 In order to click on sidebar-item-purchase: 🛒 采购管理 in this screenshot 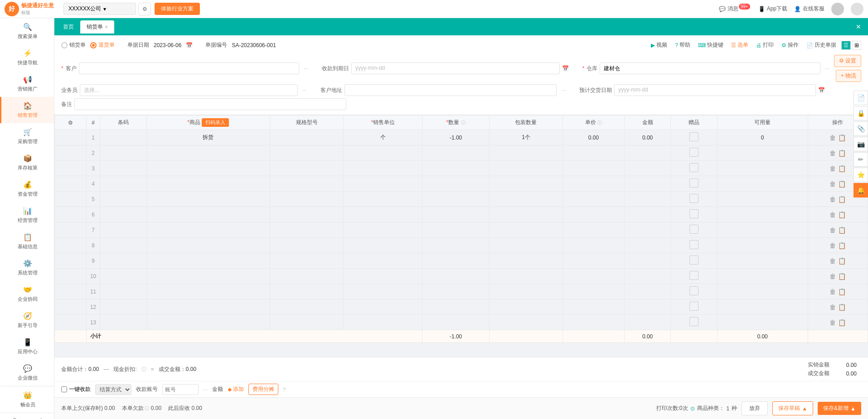, I will do `click(27, 136)`.